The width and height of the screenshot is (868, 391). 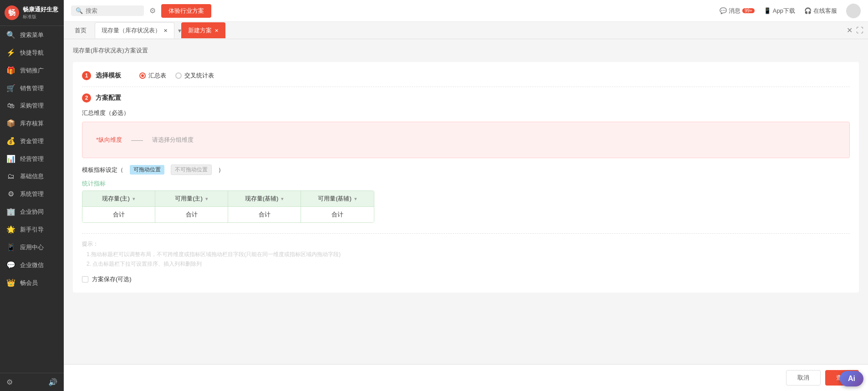 I want to click on sidebar-item-basic: 🗂 基础信息, so click(x=32, y=176).